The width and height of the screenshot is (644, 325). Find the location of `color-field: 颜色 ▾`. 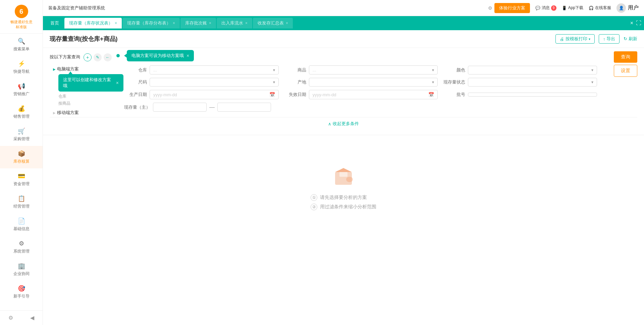

color-field: 颜色 ▾ is located at coordinates (519, 70).